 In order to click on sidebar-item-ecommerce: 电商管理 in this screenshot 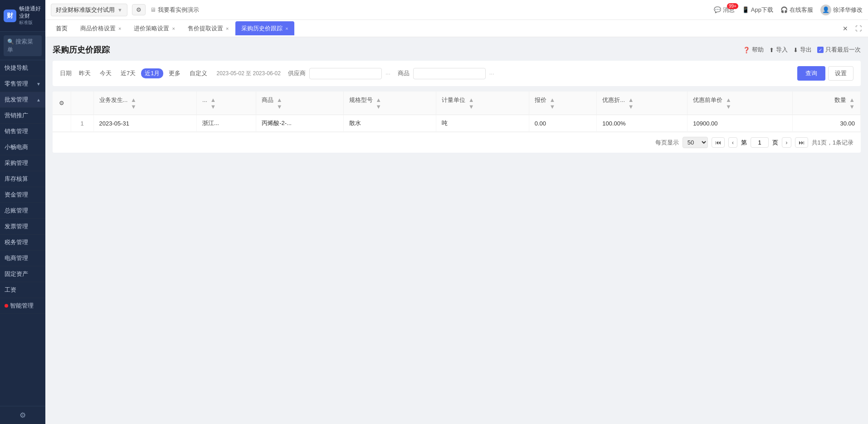, I will do `click(23, 258)`.